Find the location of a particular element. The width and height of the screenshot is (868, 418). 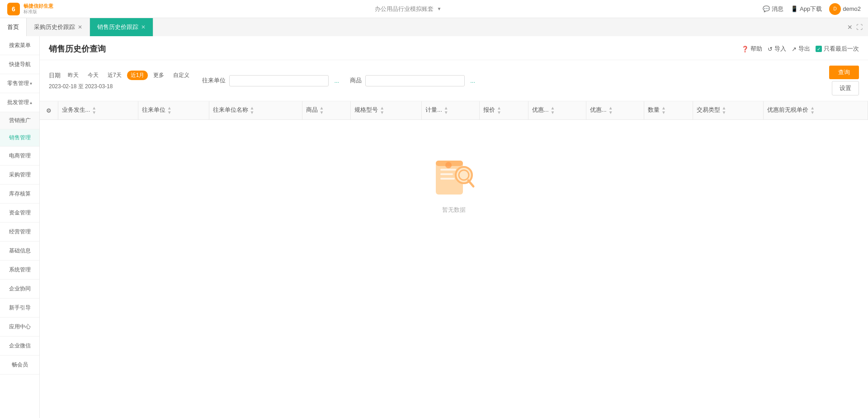

vendor-label: 往来单位 is located at coordinates (214, 81).